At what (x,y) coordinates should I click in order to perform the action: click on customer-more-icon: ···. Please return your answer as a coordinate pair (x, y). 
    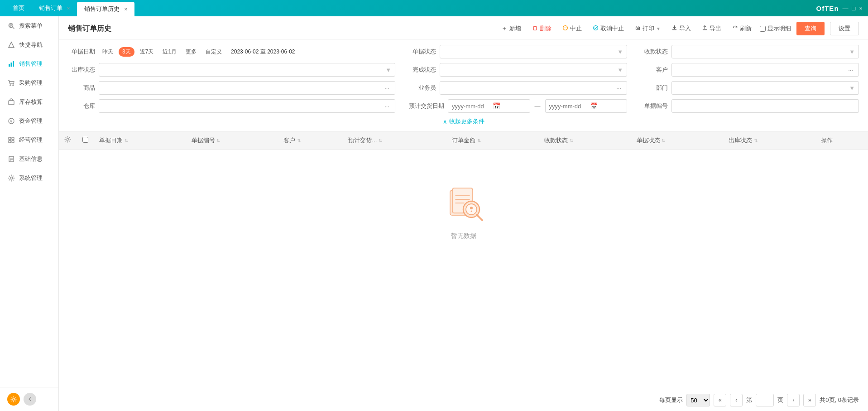
    Looking at the image, I should click on (850, 70).